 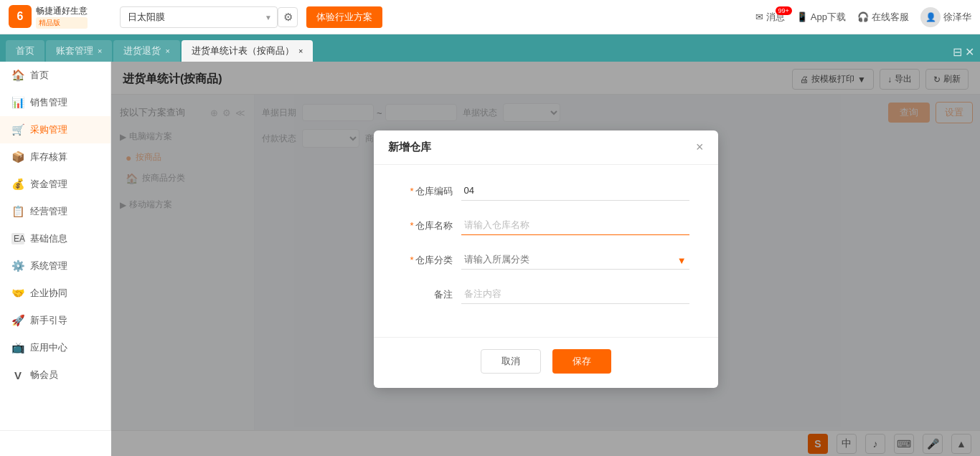 I want to click on tab-close-account: ×, so click(x=100, y=51).